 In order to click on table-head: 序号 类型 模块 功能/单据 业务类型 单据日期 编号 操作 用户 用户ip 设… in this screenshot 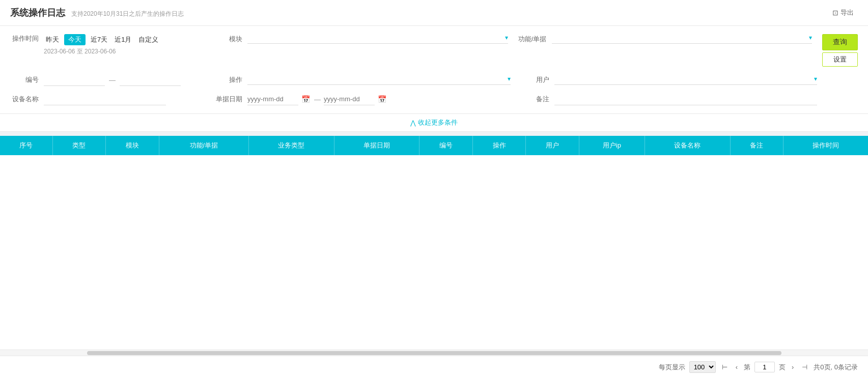, I will do `click(434, 146)`.